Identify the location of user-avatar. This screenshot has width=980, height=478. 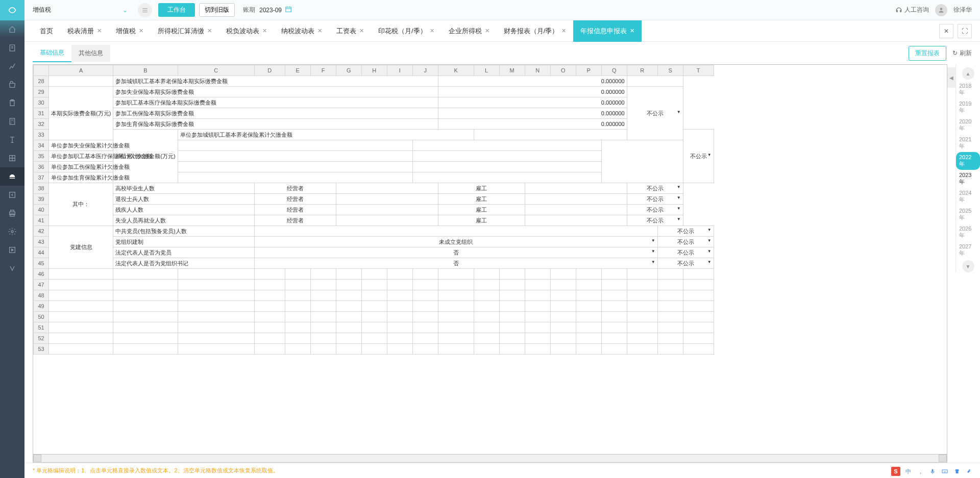
(941, 10).